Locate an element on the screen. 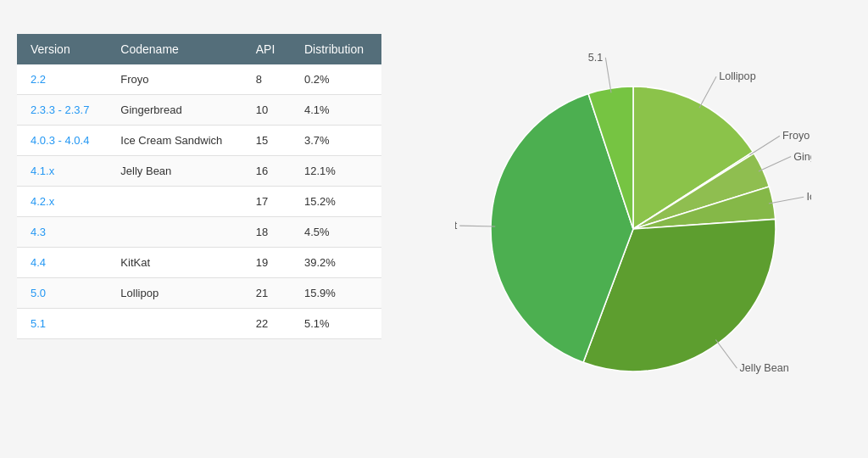 This screenshot has width=868, height=458. cell-api: 15 is located at coordinates (266, 141).